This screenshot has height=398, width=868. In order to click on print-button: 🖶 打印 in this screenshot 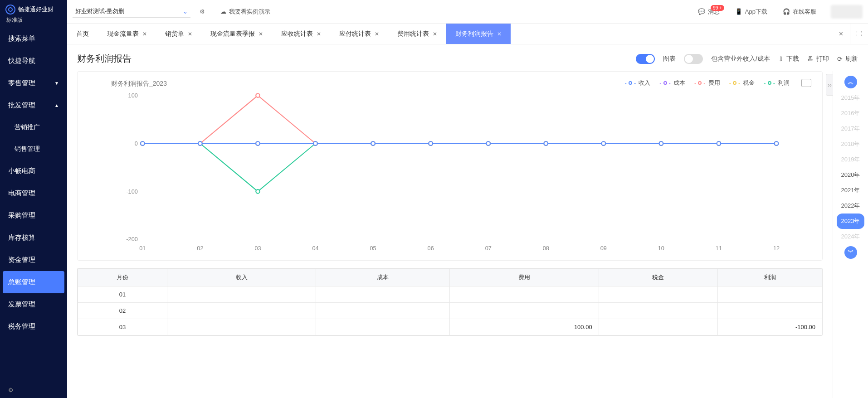, I will do `click(818, 59)`.